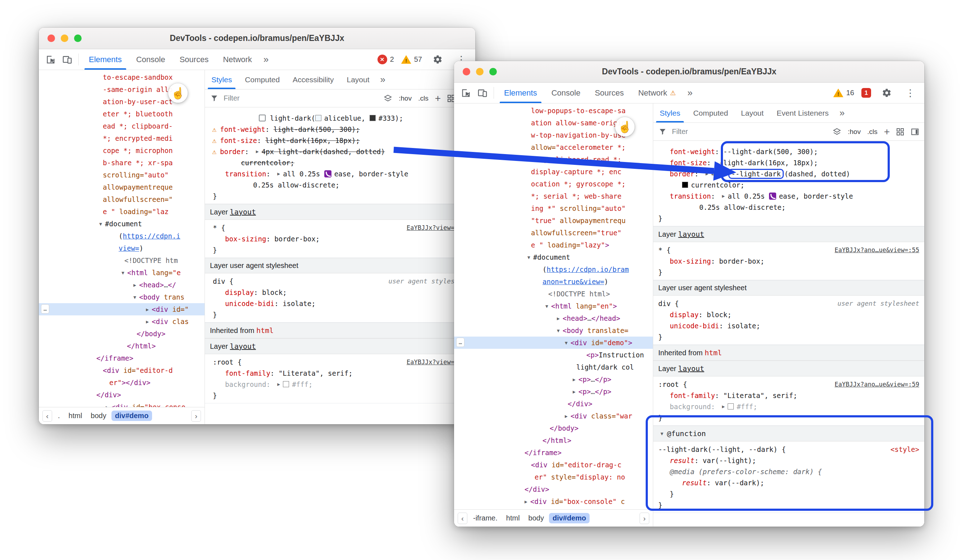 The image size is (966, 560). I want to click on dom-tree-row: ▼<html lang="en">, so click(554, 306).